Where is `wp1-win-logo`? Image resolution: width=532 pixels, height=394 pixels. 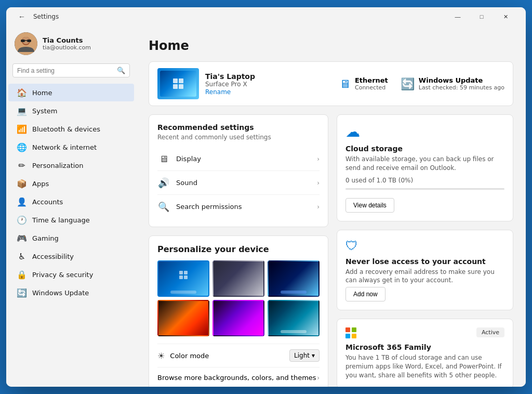 wp1-win-logo is located at coordinates (183, 275).